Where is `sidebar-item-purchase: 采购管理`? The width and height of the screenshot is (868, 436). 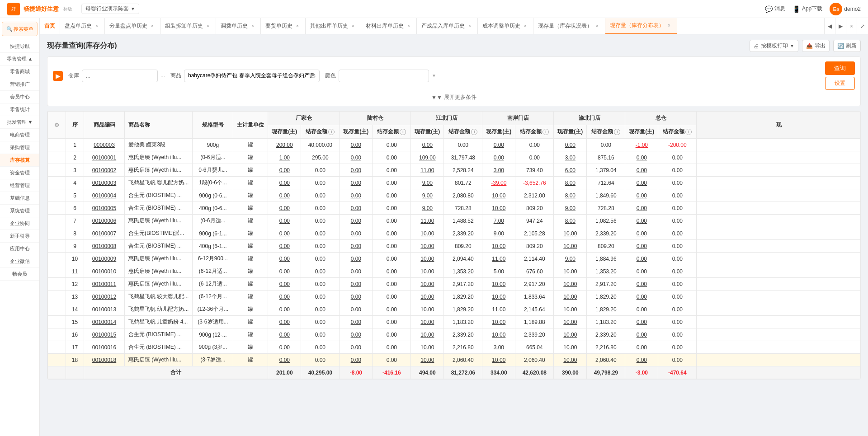
sidebar-item-purchase: 采购管理 is located at coordinates (20, 148).